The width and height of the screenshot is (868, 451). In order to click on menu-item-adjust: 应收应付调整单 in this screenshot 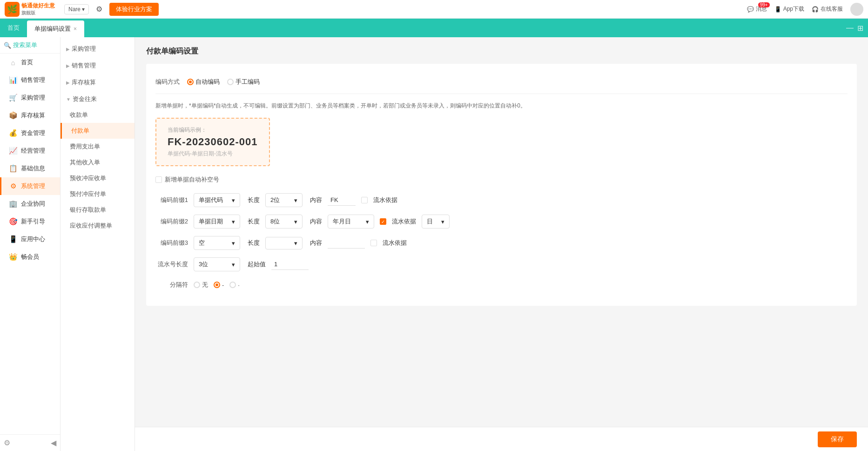, I will do `click(98, 226)`.